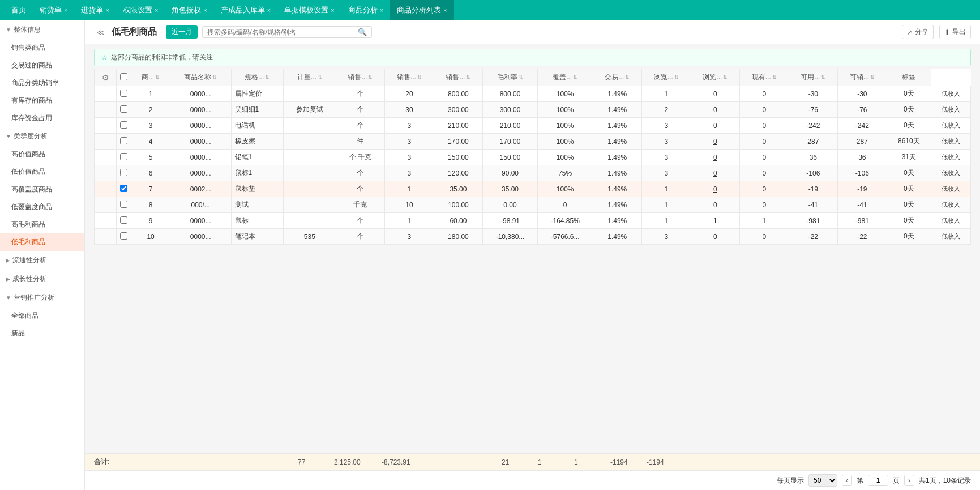 The height and width of the screenshot is (490, 980). What do you see at coordinates (310, 78) in the screenshot?
I see `col-unit: 计量...⇅` at bounding box center [310, 78].